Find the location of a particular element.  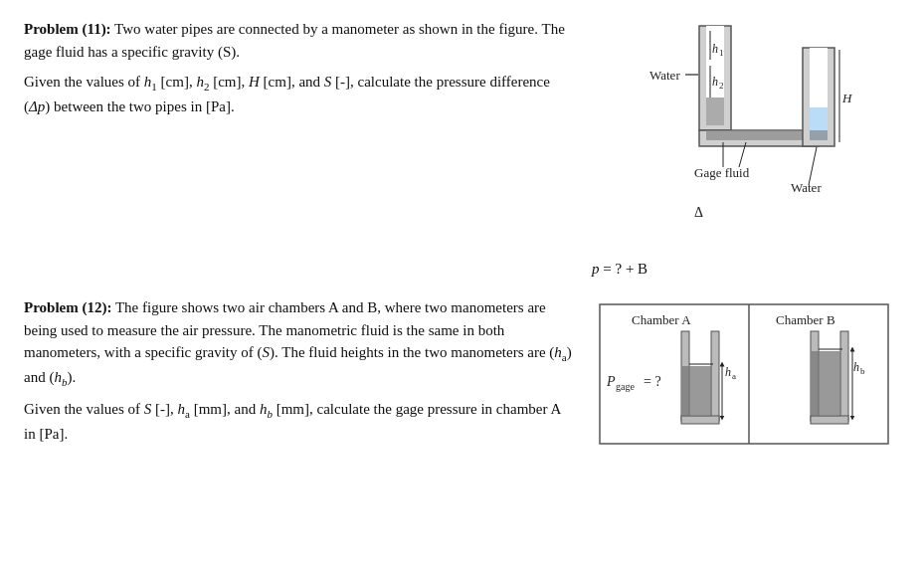

problem11-svg: Water h 1 h 2 is located at coordinates (746, 137).